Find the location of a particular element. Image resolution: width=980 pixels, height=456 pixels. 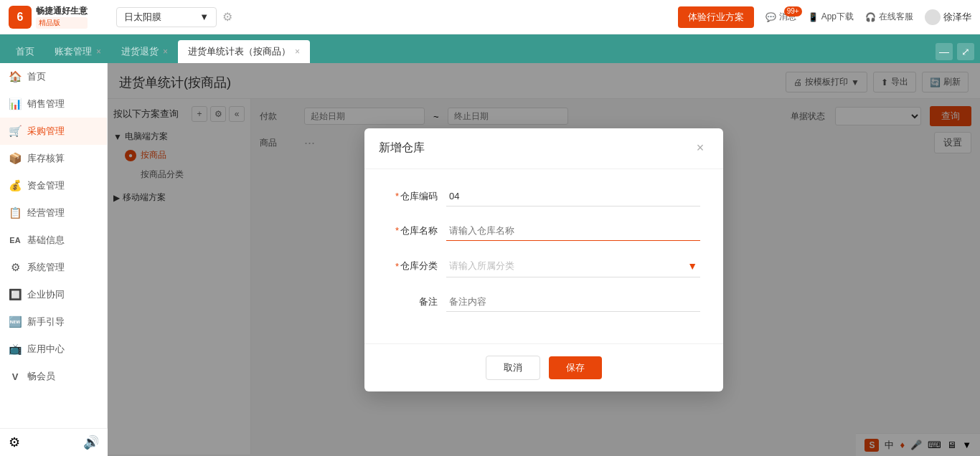

purchase-icon: 🛒 is located at coordinates (15, 131).